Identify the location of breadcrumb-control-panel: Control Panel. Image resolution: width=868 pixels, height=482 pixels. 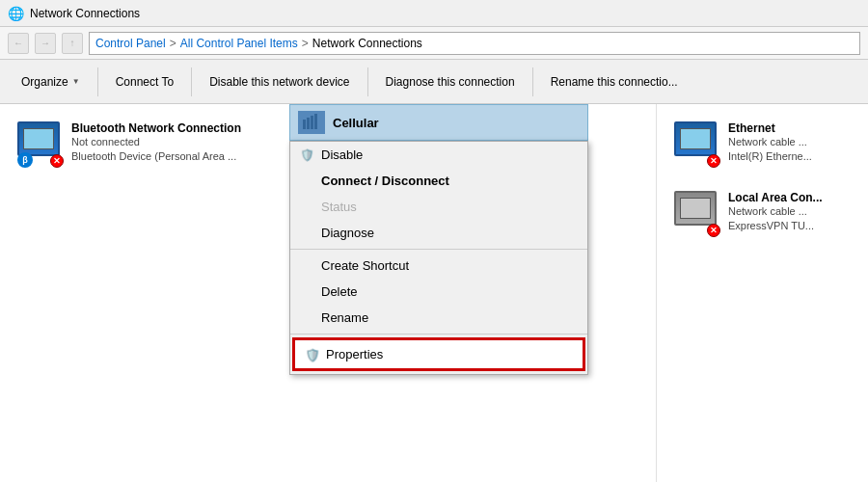
(131, 43).